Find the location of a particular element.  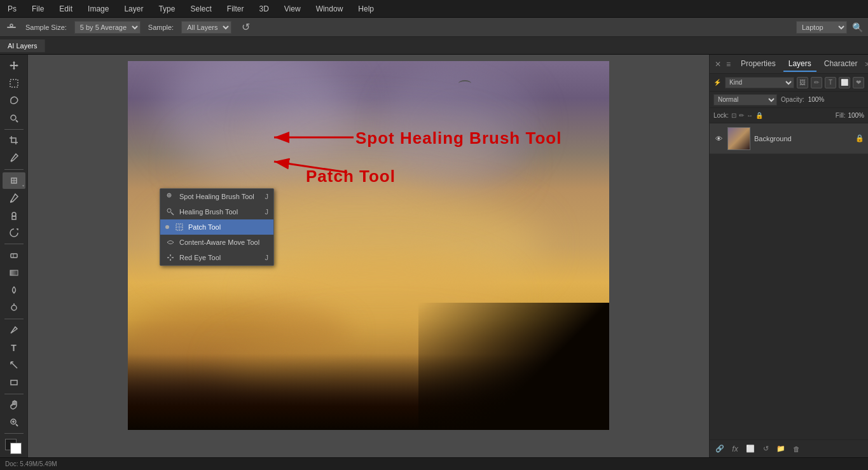

panel-collapse-btn: ≫ is located at coordinates (866, 64).